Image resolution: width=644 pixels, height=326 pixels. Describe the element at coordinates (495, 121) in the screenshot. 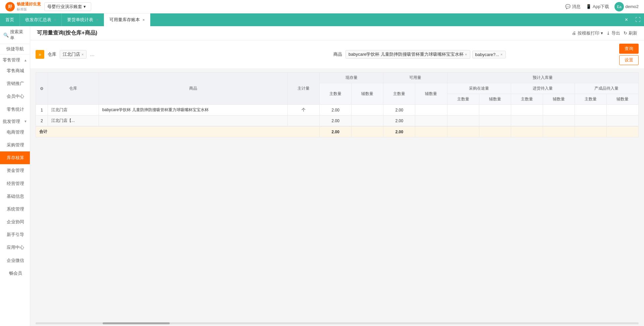

I see `row2-purchase-aux` at that location.